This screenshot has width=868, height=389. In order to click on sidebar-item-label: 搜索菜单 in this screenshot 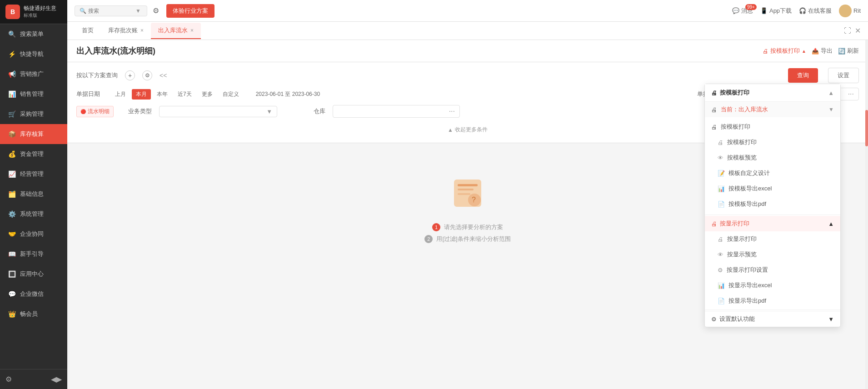, I will do `click(32, 34)`.